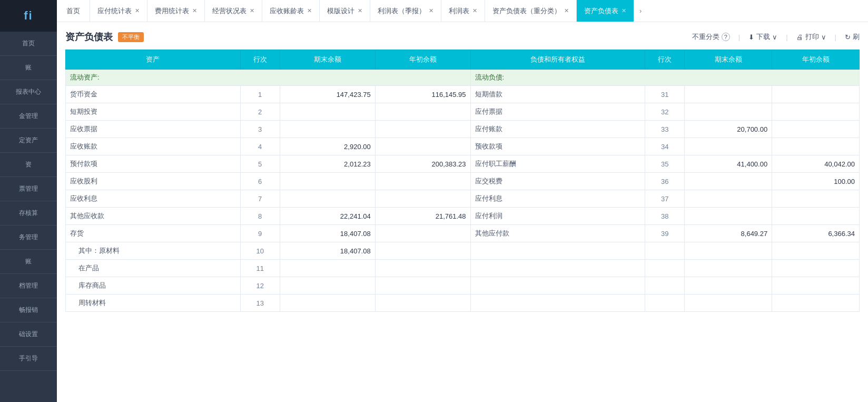  I want to click on left-item: 短期投资, so click(153, 112).